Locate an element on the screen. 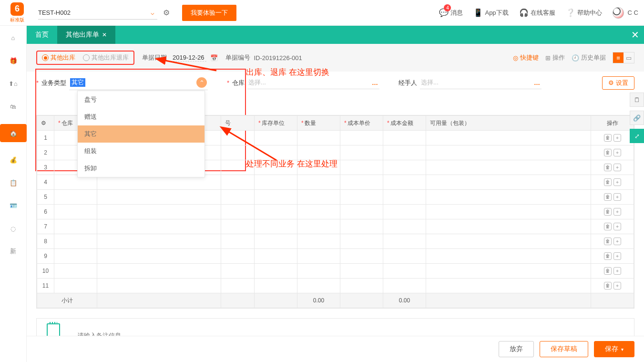 This screenshot has height=362, width=644. close-all-icon: ✕ is located at coordinates (635, 35).